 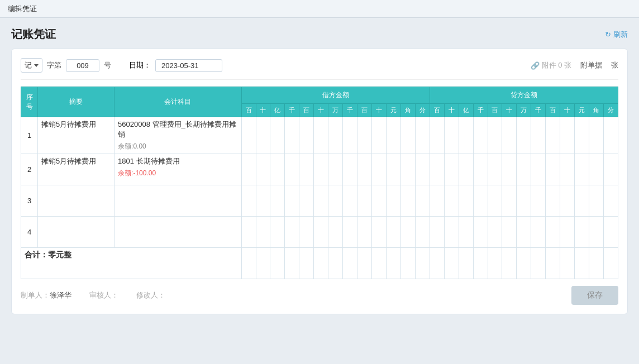 I want to click on row3-d1, so click(x=249, y=201).